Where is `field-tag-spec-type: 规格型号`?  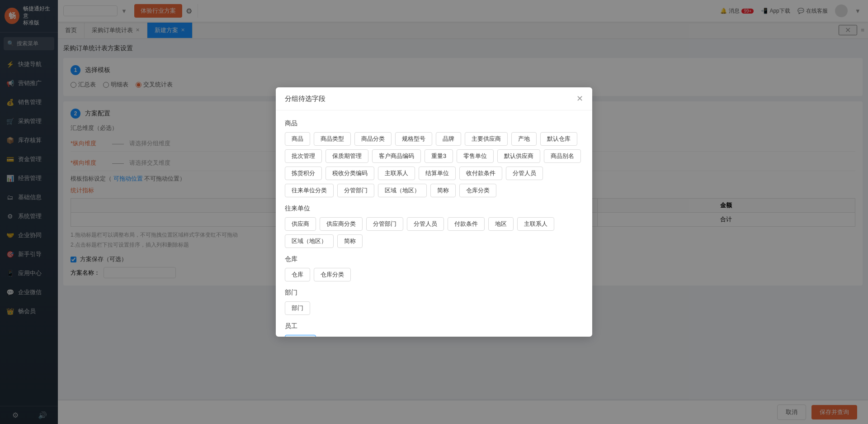
field-tag-spec-type: 规格型号 is located at coordinates (414, 139).